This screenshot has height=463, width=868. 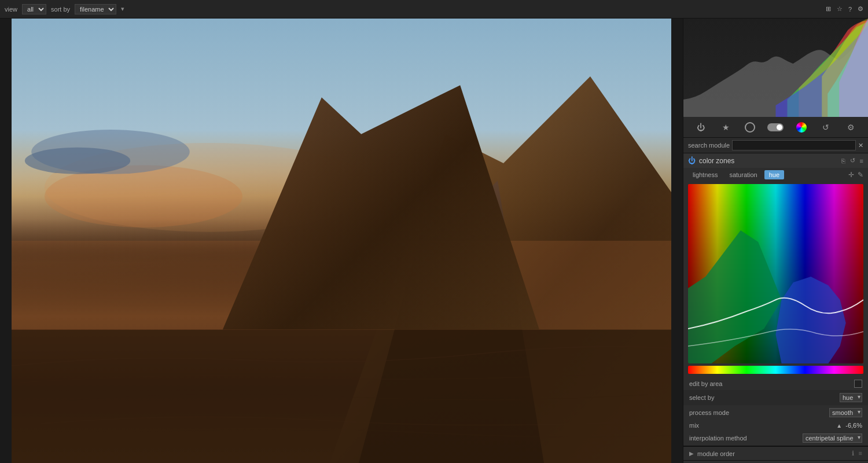 I want to click on module-reset-icon: ↺, so click(x=853, y=161).